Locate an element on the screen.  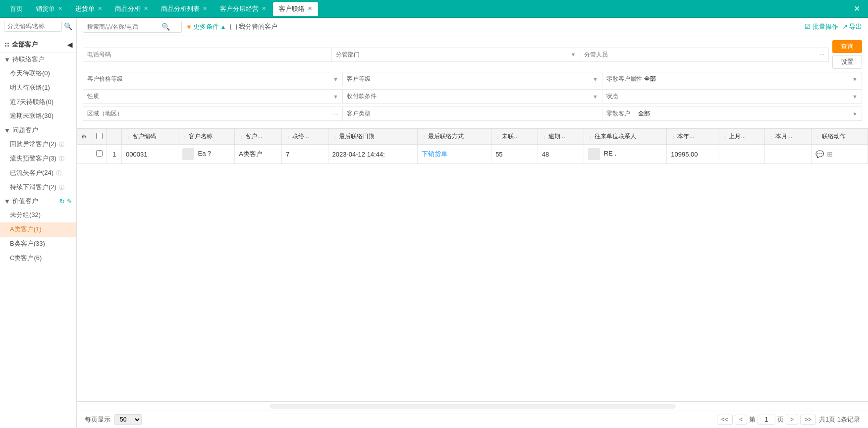
col-action-header: ⋮联络动作 is located at coordinates (839, 137).